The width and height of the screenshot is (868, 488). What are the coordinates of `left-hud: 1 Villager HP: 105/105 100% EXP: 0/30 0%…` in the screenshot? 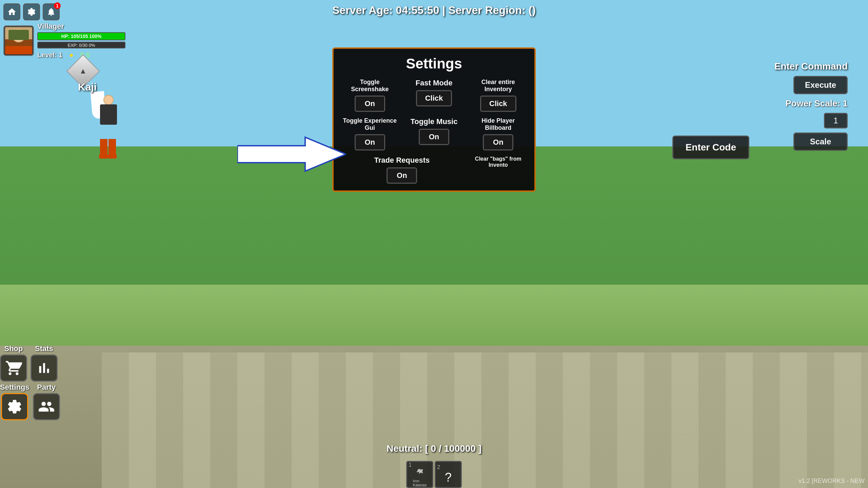 It's located at (64, 31).